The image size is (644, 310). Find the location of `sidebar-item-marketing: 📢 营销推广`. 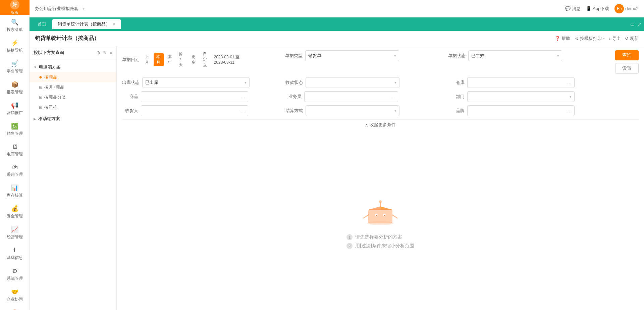

sidebar-item-marketing: 📢 营销推广 is located at coordinates (15, 109).